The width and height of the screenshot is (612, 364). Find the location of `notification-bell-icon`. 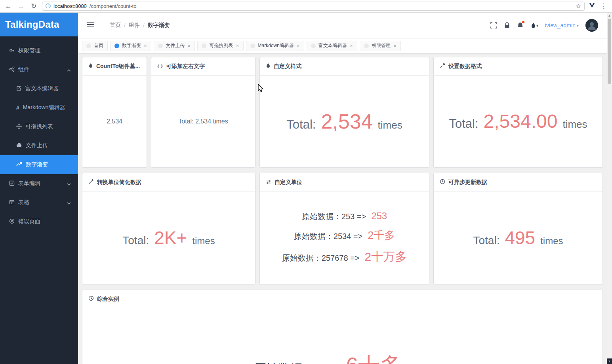

notification-bell-icon is located at coordinates (520, 25).